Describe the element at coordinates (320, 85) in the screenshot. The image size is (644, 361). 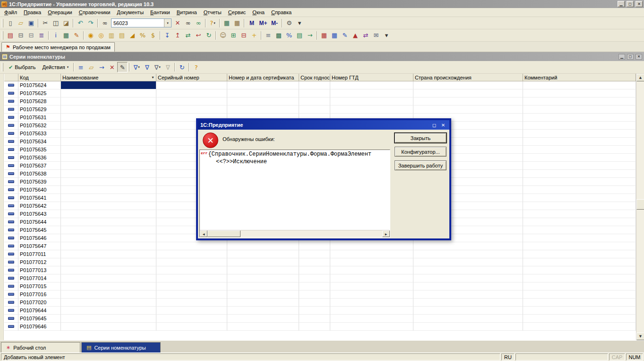
I see `table-row: P01075624` at that location.